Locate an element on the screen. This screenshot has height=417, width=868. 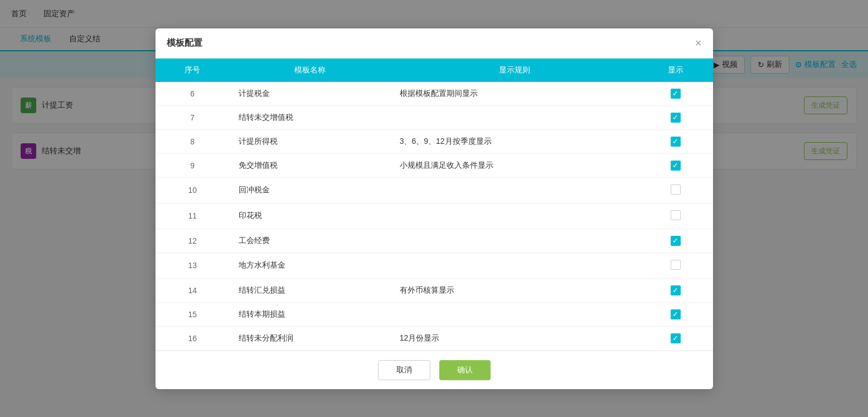
modal-footer: 取消 确认 is located at coordinates (434, 370).